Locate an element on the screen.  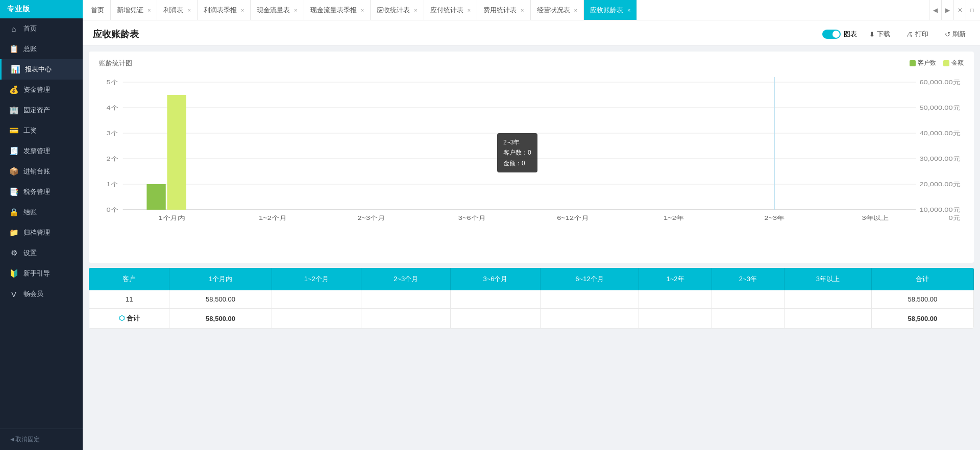
svg-text: 2个 is located at coordinates (112, 159).